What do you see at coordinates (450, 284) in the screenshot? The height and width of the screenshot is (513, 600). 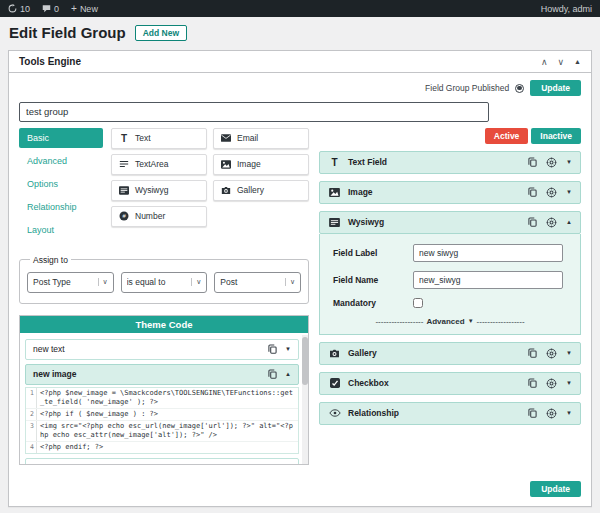 I see `wysiwyg-settings-panel: Field Label Field Name Mandatory --` at bounding box center [450, 284].